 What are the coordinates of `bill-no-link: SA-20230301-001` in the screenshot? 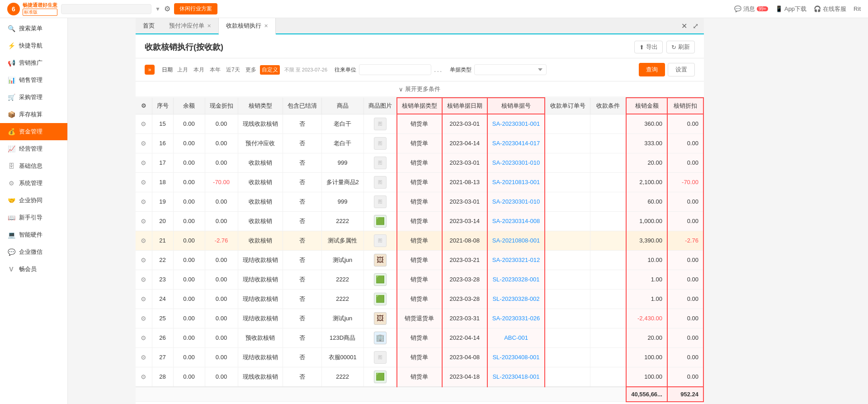 It's located at (516, 124).